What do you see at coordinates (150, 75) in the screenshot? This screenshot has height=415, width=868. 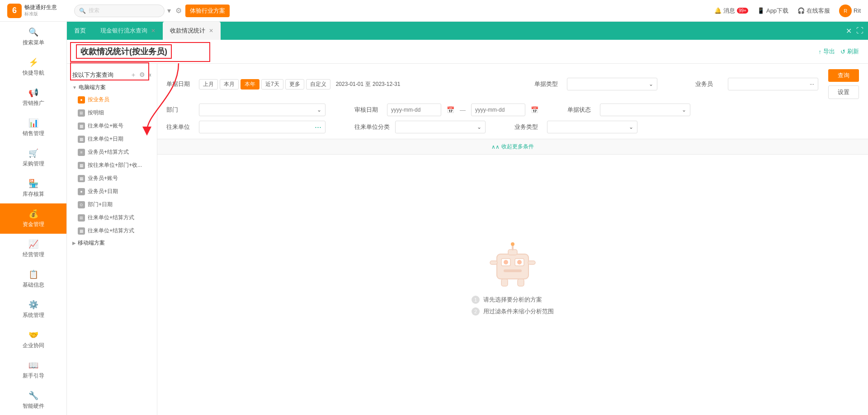 I see `collapse-panel-icon: «` at bounding box center [150, 75].